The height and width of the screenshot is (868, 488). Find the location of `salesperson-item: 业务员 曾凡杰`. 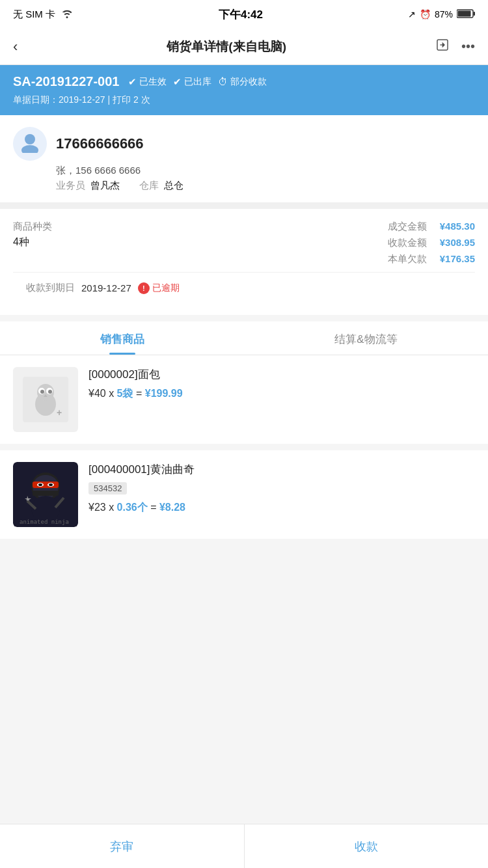

salesperson-item: 业务员 曾凡杰 is located at coordinates (88, 186).